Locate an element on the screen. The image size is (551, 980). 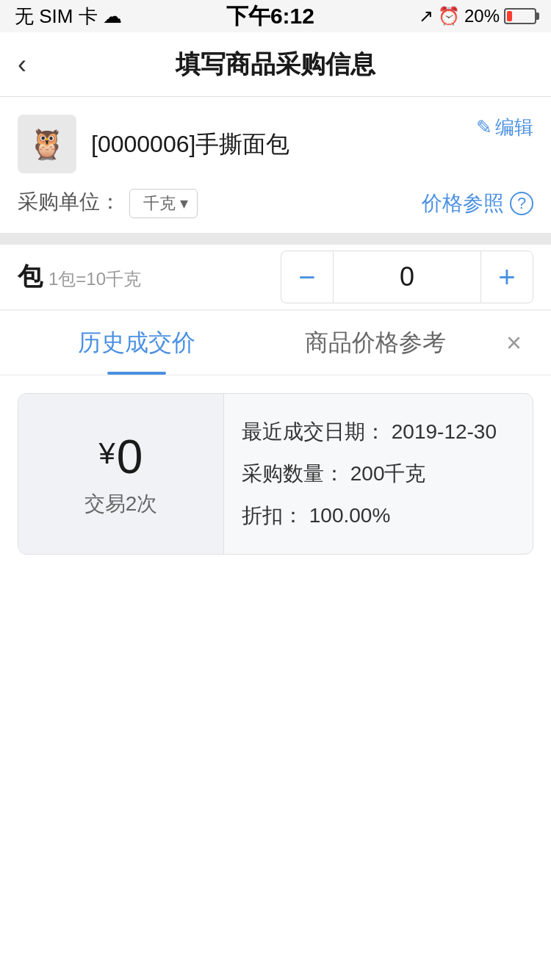
product-card: 🦉 [0000006]手撕面包 ✎ 编辑 采购单位： 千克 ▾ 价格参照 ? is located at coordinates (276, 165).